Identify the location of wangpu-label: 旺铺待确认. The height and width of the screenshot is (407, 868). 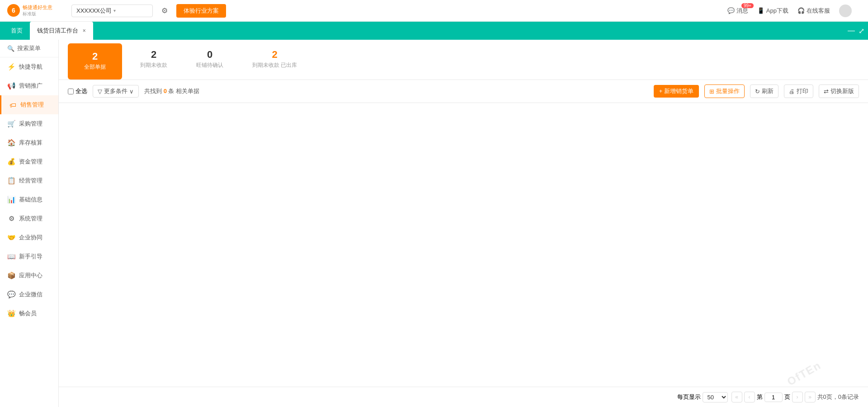
(210, 65).